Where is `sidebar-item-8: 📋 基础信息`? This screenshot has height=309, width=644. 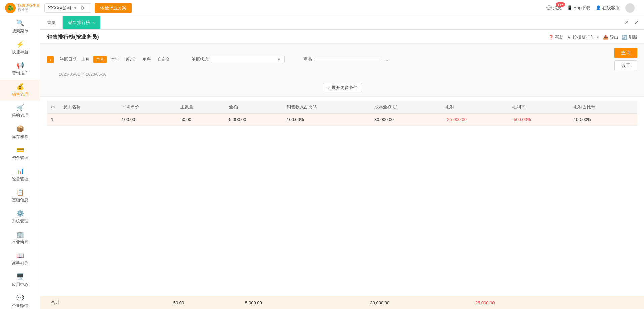
sidebar-item-8: 📋 基础信息 is located at coordinates (20, 196).